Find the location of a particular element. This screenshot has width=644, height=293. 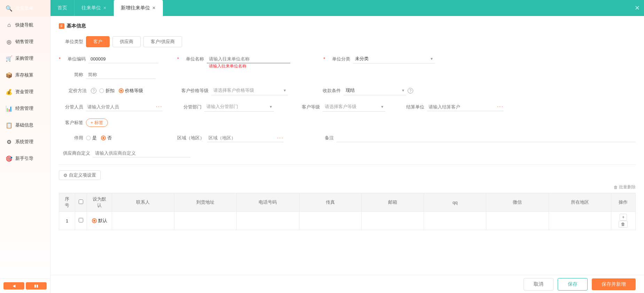

row-wechat-input is located at coordinates (517, 221).